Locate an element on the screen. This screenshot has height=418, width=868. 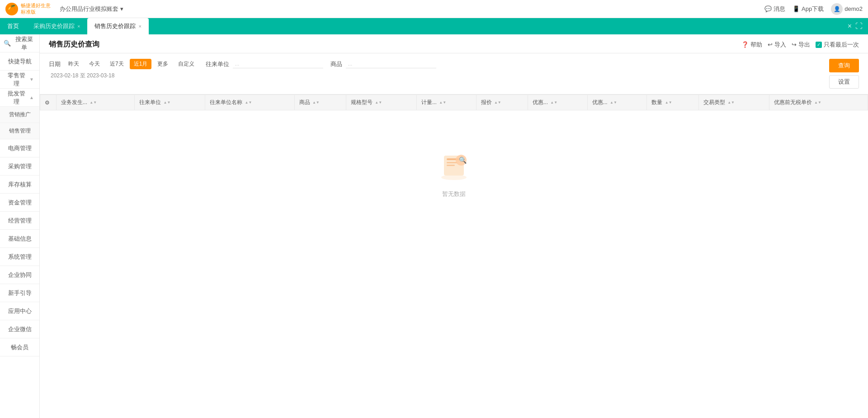
table-col-pre-tax-price: 优惠前无税单价 ▲▼ is located at coordinates (818, 103).